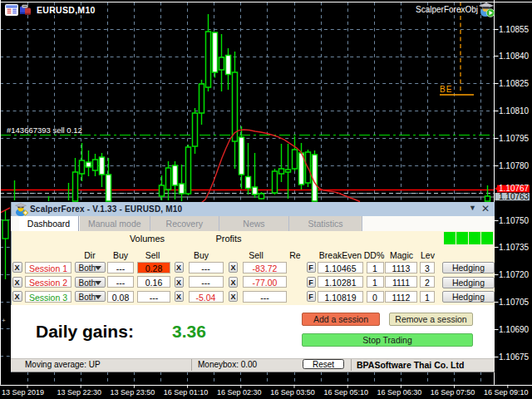 Image resolution: width=532 pixels, height=399 pixels. I want to click on svg-text: 16 Sep 09:10, so click(506, 392).